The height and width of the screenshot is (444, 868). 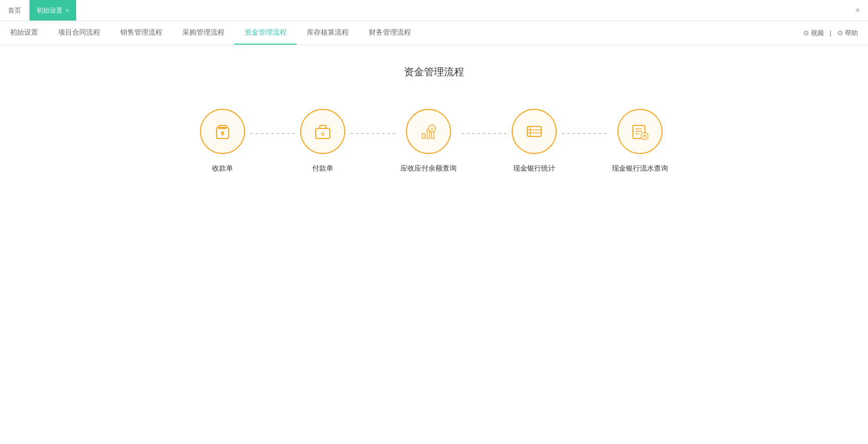 What do you see at coordinates (434, 33) in the screenshot?
I see `nav-bar: 初始设置 项目合同流程 销售管理流程 采购管理流程 资金管理流程 库存核算流程 …` at bounding box center [434, 33].